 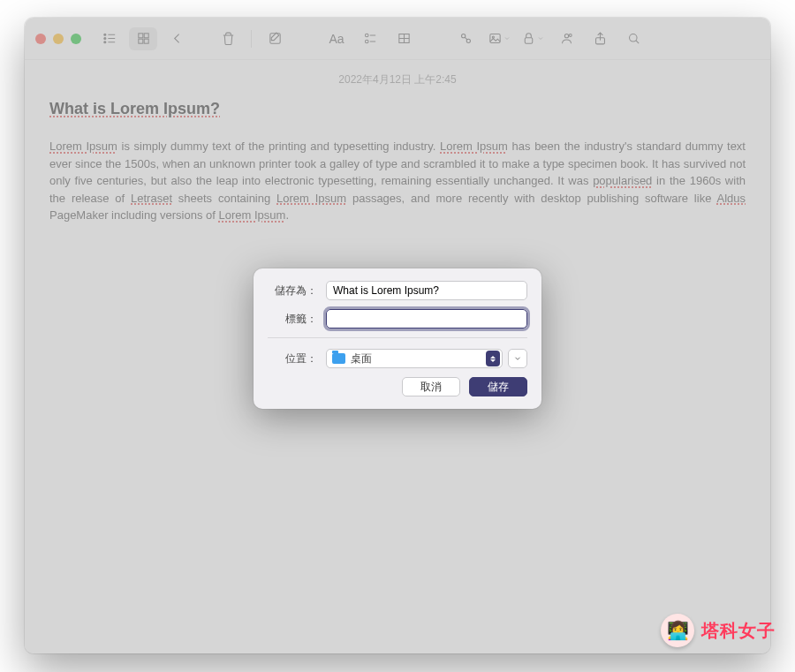 What do you see at coordinates (633, 39) in the screenshot?
I see `search-icon` at bounding box center [633, 39].